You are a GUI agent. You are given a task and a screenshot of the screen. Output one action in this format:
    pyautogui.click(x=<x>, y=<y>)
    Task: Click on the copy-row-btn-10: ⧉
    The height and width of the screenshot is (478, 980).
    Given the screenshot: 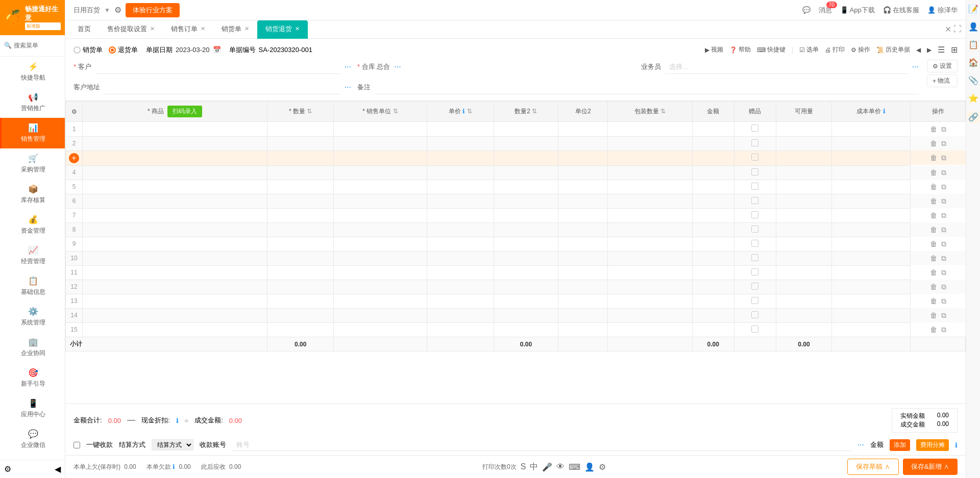 What is the action you would take?
    pyautogui.click(x=944, y=258)
    